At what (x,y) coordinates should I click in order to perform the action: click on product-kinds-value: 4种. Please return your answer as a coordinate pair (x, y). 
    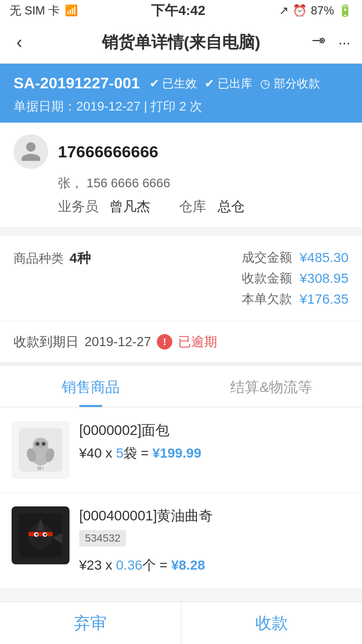
    Looking at the image, I should click on (80, 258).